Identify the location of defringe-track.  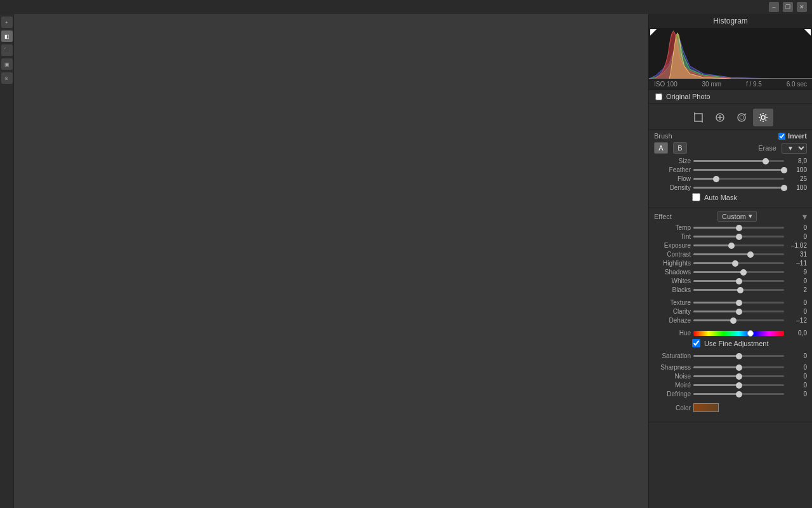
(738, 394).